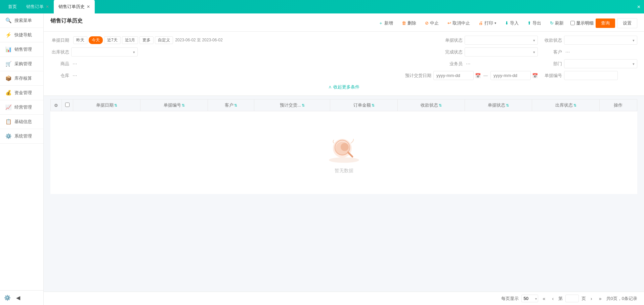  What do you see at coordinates (537, 23) in the screenshot?
I see `export-label: 导出` at bounding box center [537, 23].